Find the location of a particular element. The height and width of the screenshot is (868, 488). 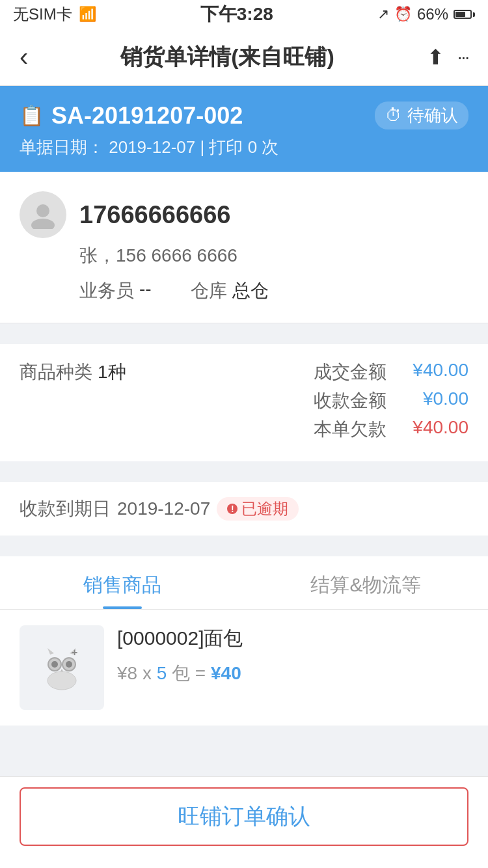

order-id-row: 📋 SA-20191207-002 ⏱ 待确认 is located at coordinates (244, 116).